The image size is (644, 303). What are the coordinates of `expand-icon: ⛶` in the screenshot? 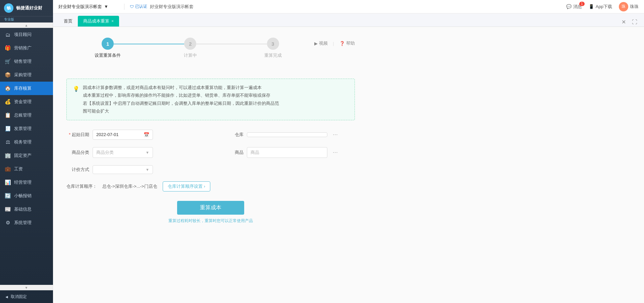 It's located at (635, 22).